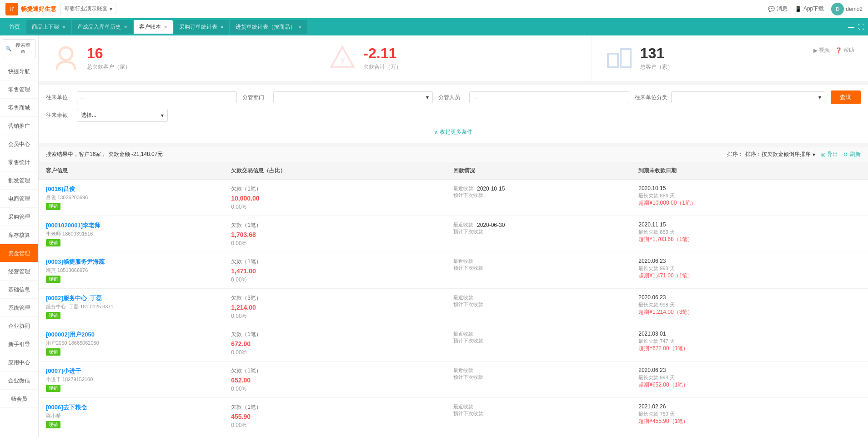 The height and width of the screenshot is (437, 868). I want to click on source-unit-input: ..., so click(157, 97).